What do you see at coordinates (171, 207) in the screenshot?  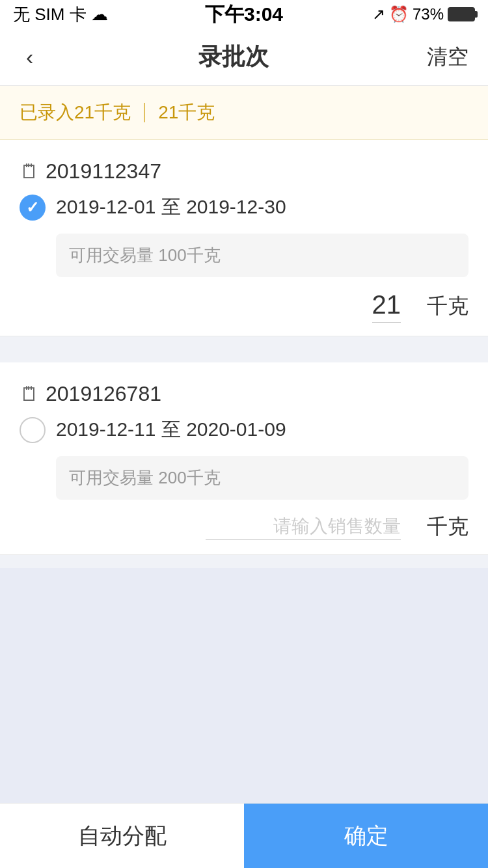 I see `batch1-date: 2019-12-01 至 2019-12-30` at bounding box center [171, 207].